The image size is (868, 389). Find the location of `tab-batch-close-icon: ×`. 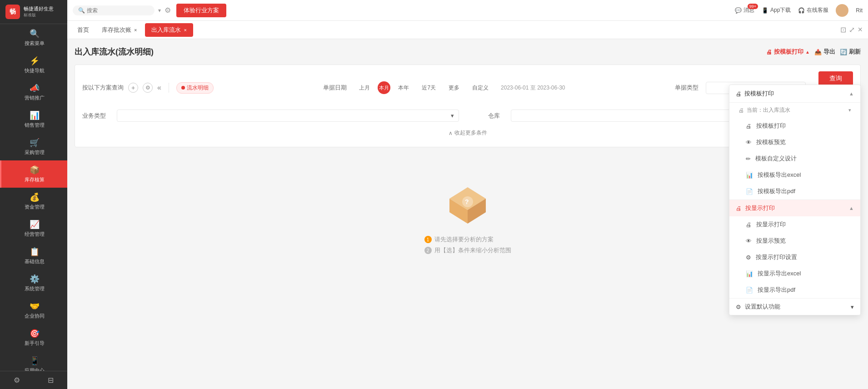

tab-batch-close-icon: × is located at coordinates (135, 30).